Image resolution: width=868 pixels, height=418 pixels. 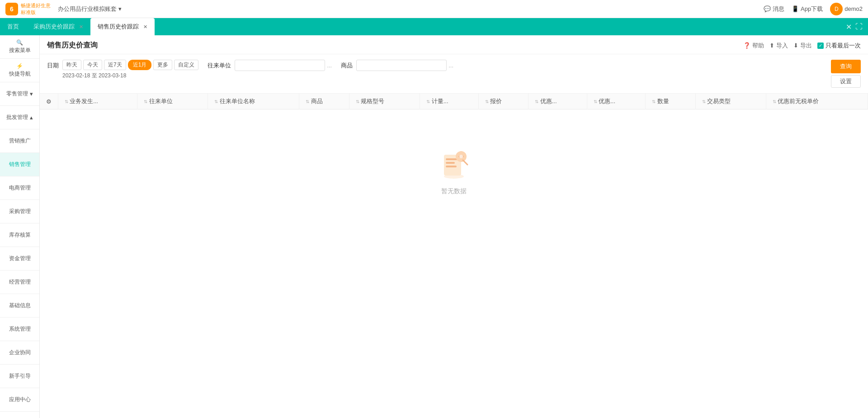 I want to click on th-no-tax-price: ⇅ 优惠前无税单价, so click(x=816, y=101).